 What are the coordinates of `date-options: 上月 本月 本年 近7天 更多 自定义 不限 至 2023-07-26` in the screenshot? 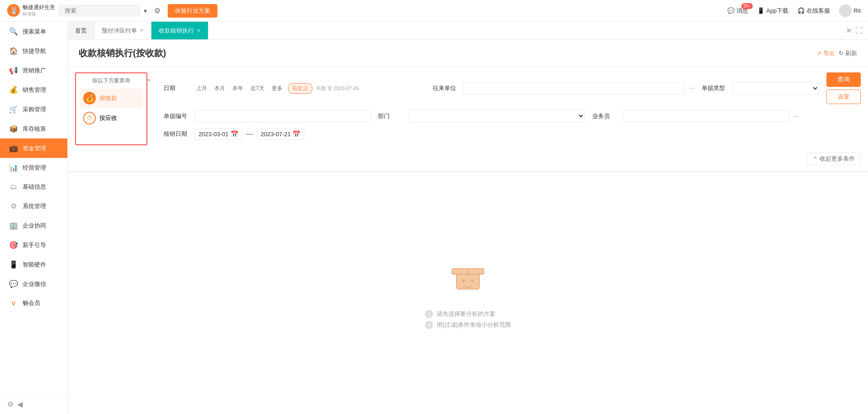 It's located at (277, 89).